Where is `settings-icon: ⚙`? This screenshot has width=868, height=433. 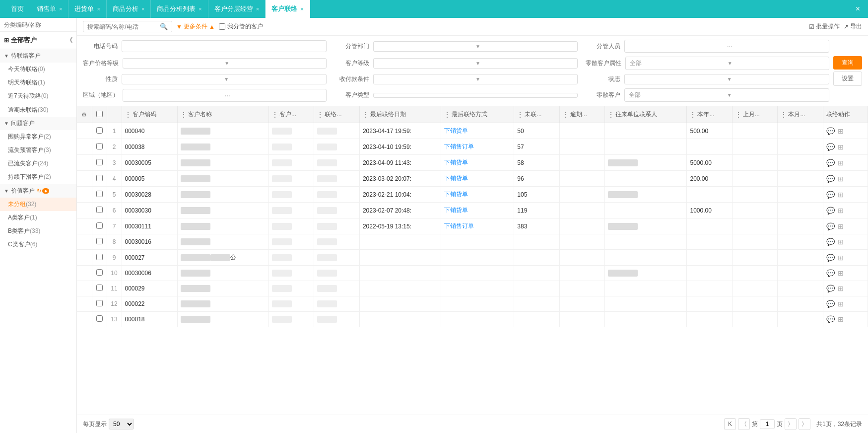 settings-icon: ⚙ is located at coordinates (84, 115).